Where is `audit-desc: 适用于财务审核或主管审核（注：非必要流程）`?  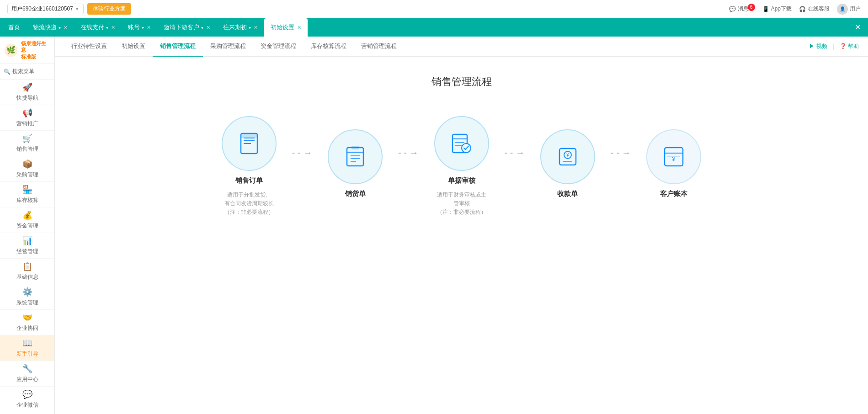
audit-desc: 适用于财务审核或主管审核（注：非必要流程） is located at coordinates (462, 204).